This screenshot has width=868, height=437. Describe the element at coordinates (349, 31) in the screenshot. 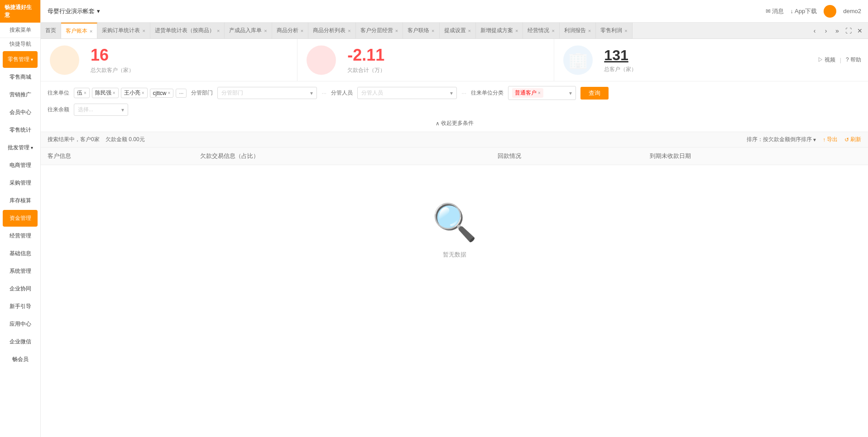

I see `tab-close-6: ×` at that location.